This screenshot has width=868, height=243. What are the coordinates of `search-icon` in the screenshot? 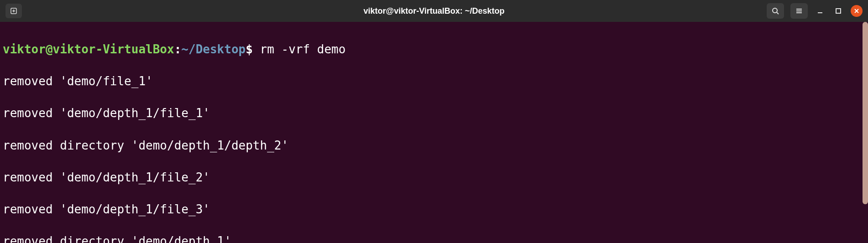 It's located at (775, 11).